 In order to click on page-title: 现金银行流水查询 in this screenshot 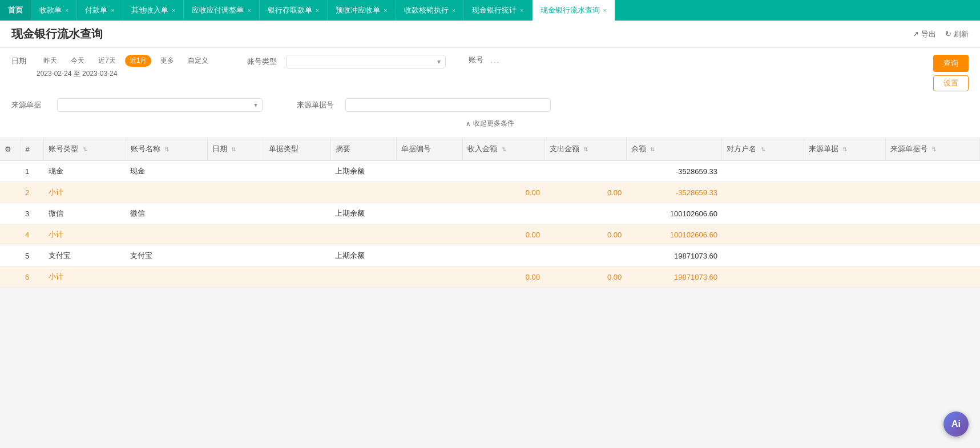, I will do `click(57, 34)`.